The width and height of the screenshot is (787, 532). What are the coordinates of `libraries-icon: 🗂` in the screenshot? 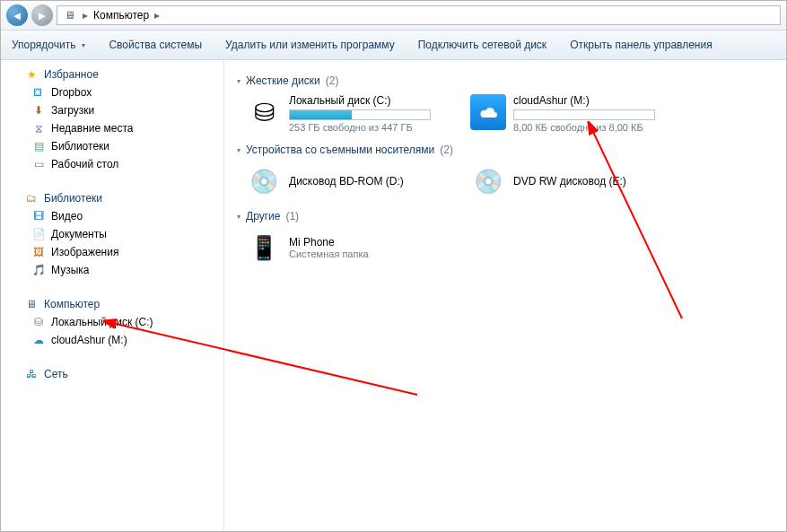 It's located at (31, 198).